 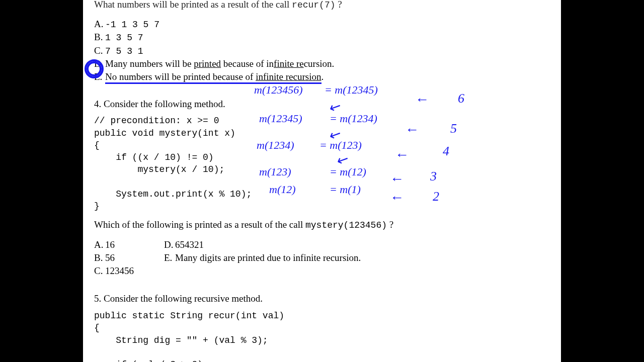 What do you see at coordinates (110, 257) in the screenshot?
I see `q4-b-text: 56` at bounding box center [110, 257].